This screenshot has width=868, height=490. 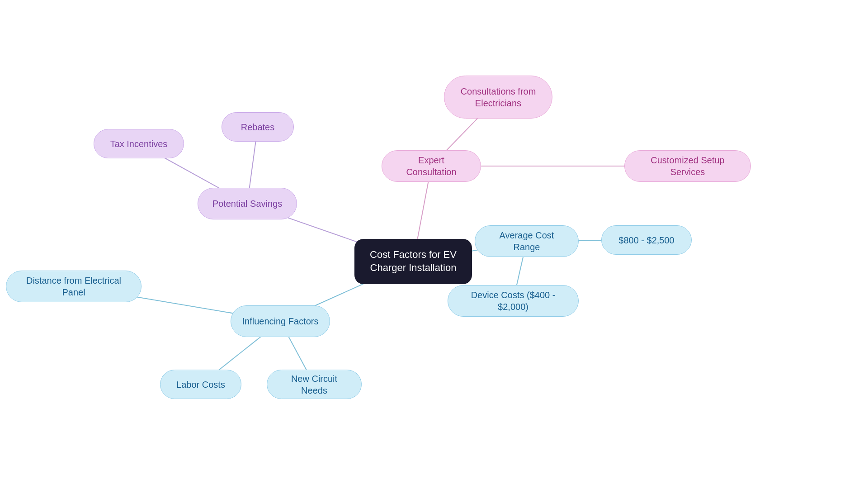 I want to click on average-cost-range-node: Average Cost Range, so click(x=527, y=241).